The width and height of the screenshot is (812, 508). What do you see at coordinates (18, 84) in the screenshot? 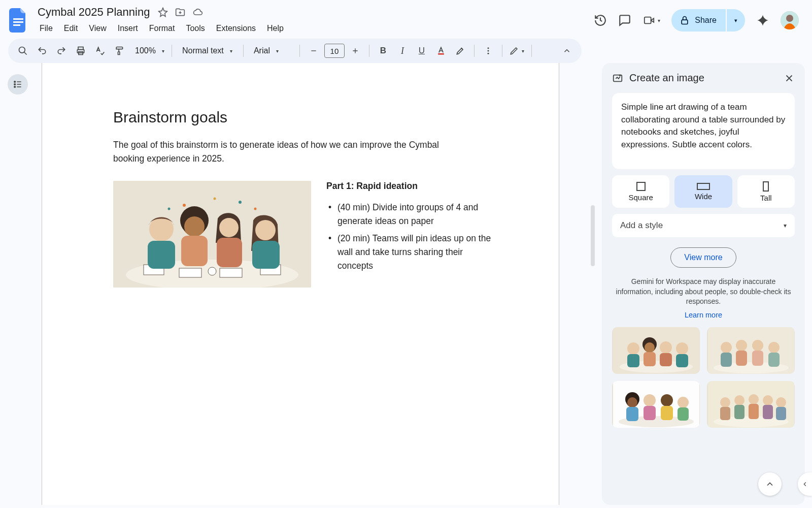
I see `outline-toggle-icon` at bounding box center [18, 84].